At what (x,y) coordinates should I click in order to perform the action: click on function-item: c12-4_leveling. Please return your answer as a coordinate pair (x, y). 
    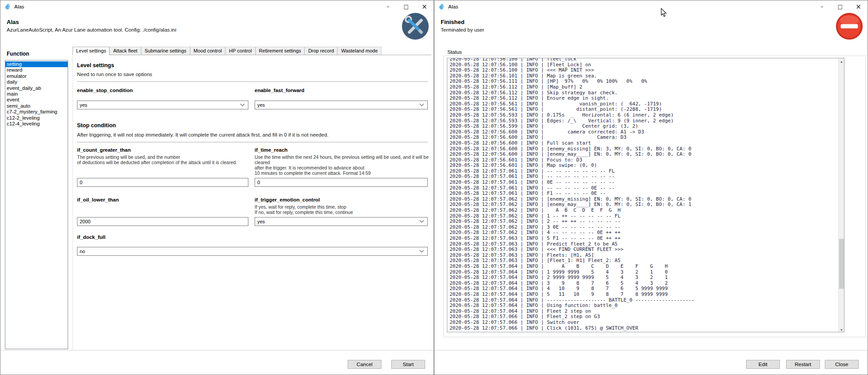
    Looking at the image, I should click on (37, 124).